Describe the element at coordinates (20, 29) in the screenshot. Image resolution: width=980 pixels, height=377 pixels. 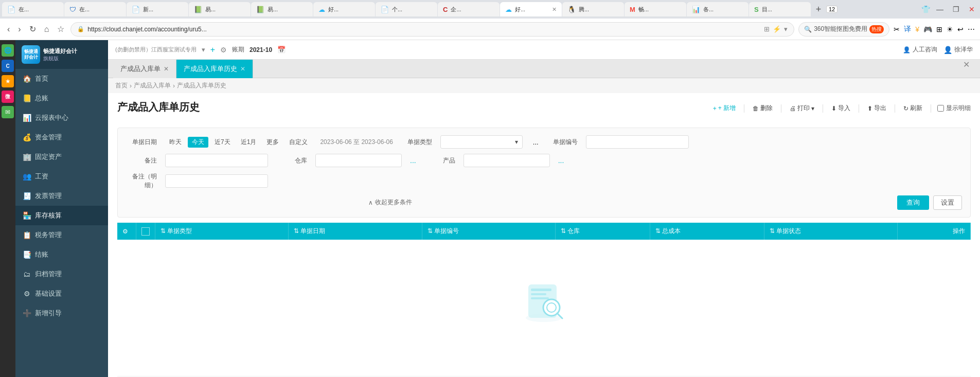
I see `forward-button: ›` at that location.